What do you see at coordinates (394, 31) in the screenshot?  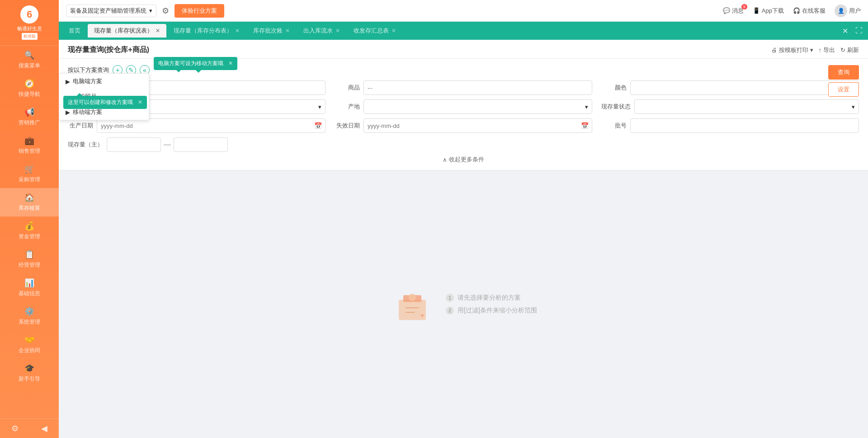 I see `tab-recv-send-close: ✕` at bounding box center [394, 31].